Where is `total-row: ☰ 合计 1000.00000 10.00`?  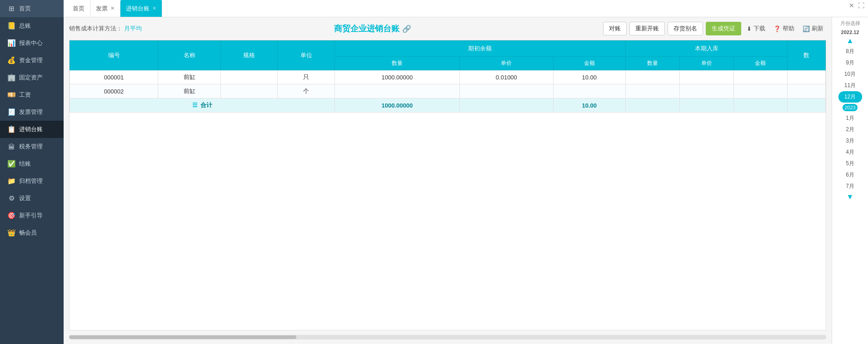 total-row: ☰ 合计 1000.00000 10.00 is located at coordinates (448, 105).